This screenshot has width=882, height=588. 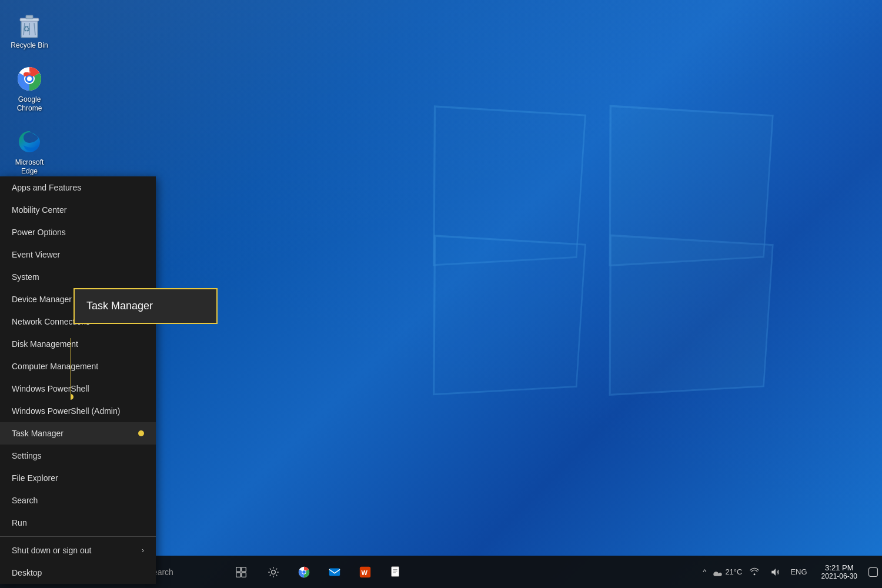 What do you see at coordinates (143, 550) in the screenshot?
I see `shut-down-arrow-icon: ›` at bounding box center [143, 550].